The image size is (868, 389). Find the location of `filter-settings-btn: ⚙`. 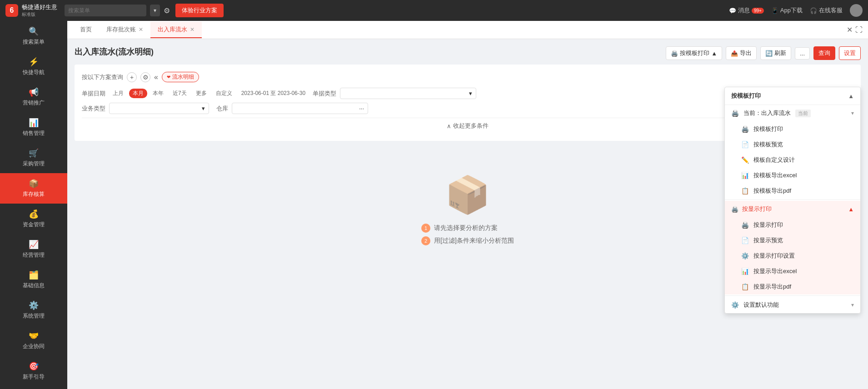

filter-settings-btn: ⚙ is located at coordinates (145, 77).